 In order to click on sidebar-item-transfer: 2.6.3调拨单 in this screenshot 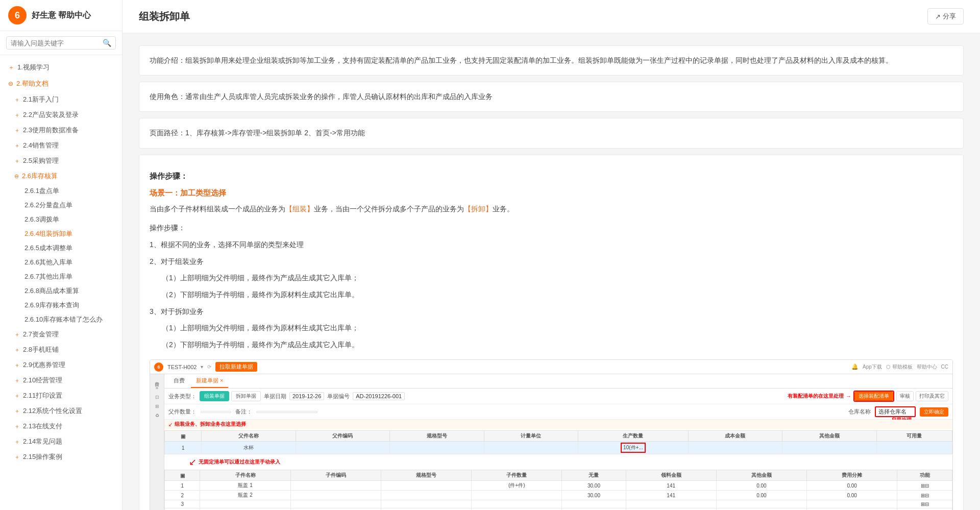, I will do `click(71, 220)`.